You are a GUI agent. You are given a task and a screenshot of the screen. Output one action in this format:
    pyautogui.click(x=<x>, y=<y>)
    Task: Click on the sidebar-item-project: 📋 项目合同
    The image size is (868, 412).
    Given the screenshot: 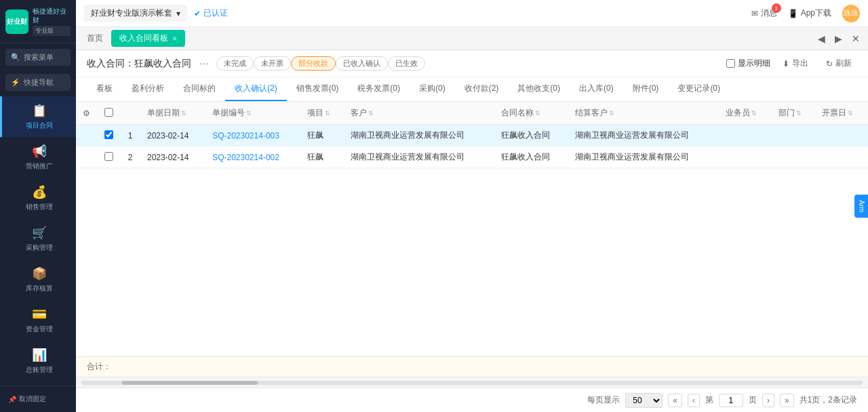 What is the action you would take?
    pyautogui.click(x=38, y=117)
    